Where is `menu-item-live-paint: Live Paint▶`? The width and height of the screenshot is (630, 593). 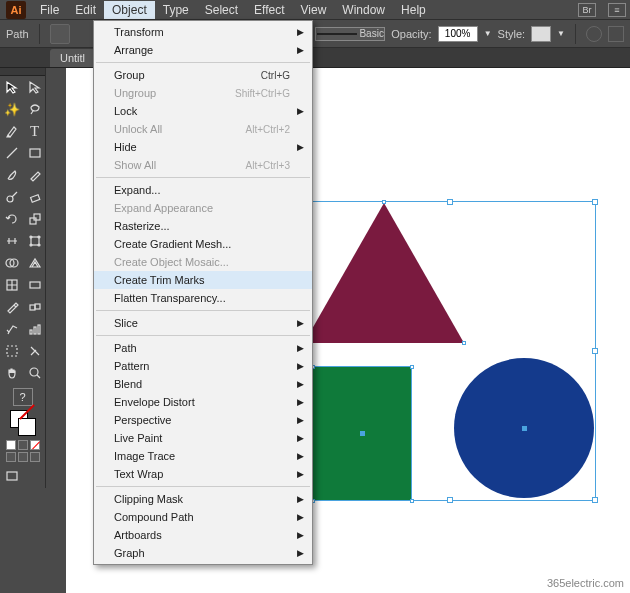 menu-item-live-paint: Live Paint▶ is located at coordinates (203, 438).